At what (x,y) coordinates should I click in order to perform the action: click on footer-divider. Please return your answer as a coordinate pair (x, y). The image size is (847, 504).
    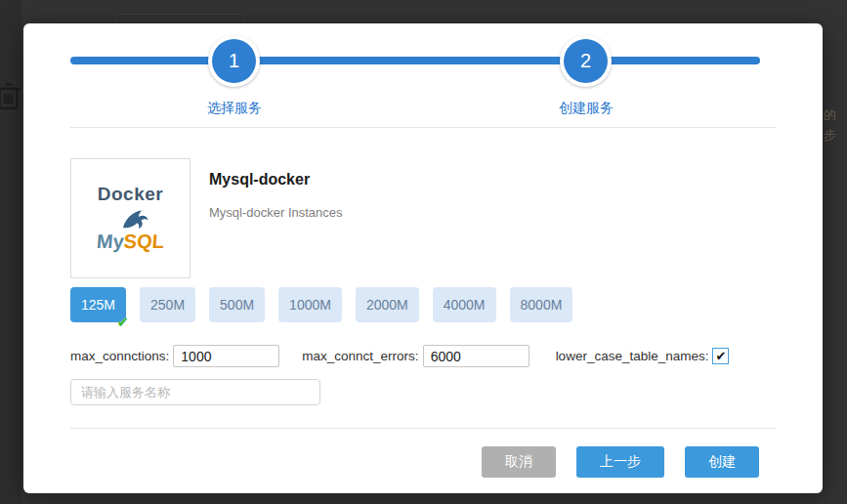
    Looking at the image, I should click on (424, 428).